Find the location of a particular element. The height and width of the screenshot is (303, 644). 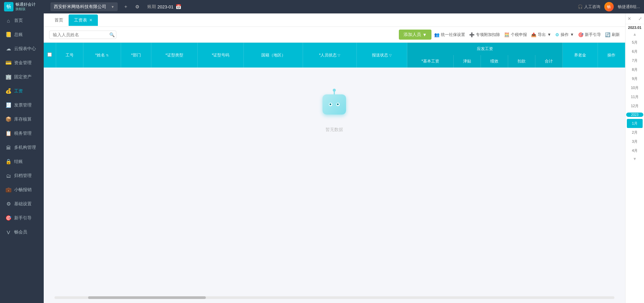

panel-header: ✕ ⤢ is located at coordinates (635, 19).